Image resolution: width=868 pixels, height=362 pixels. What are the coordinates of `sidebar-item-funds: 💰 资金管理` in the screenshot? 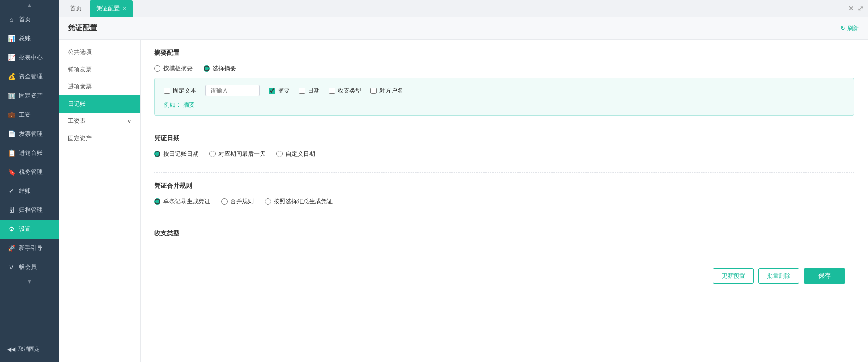 It's located at (29, 77).